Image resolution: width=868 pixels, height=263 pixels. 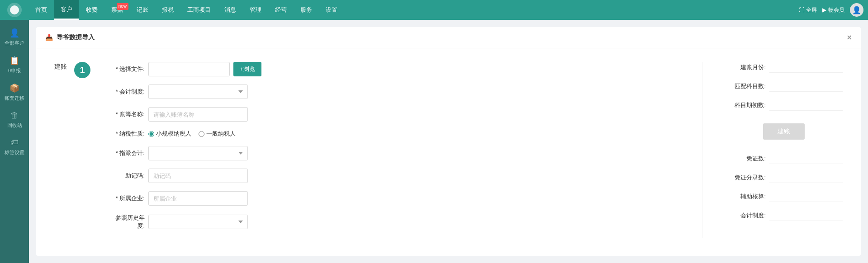 I want to click on sidebar-label-migration: 账套迁移, so click(x=14, y=99).